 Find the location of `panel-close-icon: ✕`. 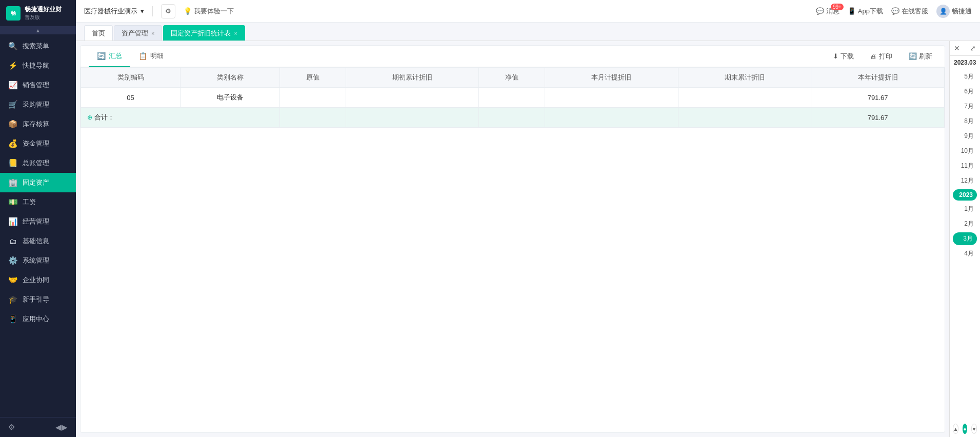

panel-close-icon: ✕ is located at coordinates (957, 48).